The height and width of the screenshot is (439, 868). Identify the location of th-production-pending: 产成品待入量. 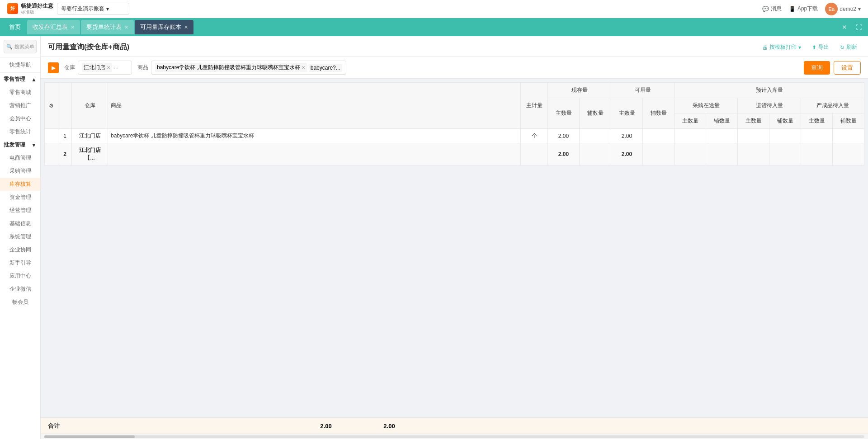
(833, 106).